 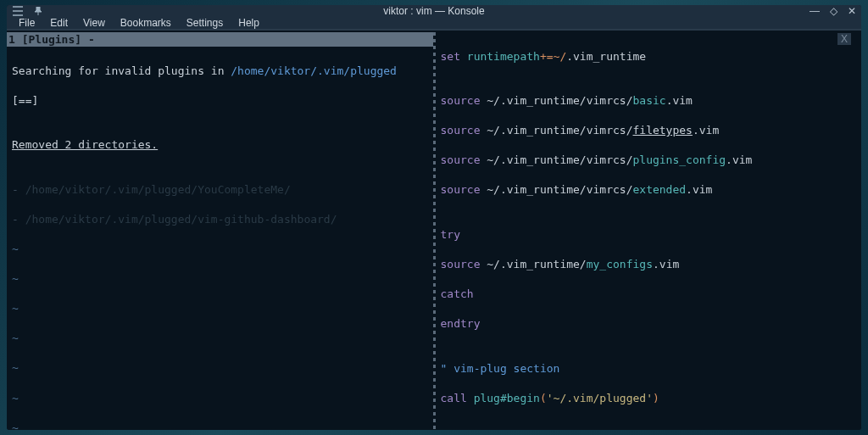 I want to click on menu-edit: Edit, so click(x=59, y=23).